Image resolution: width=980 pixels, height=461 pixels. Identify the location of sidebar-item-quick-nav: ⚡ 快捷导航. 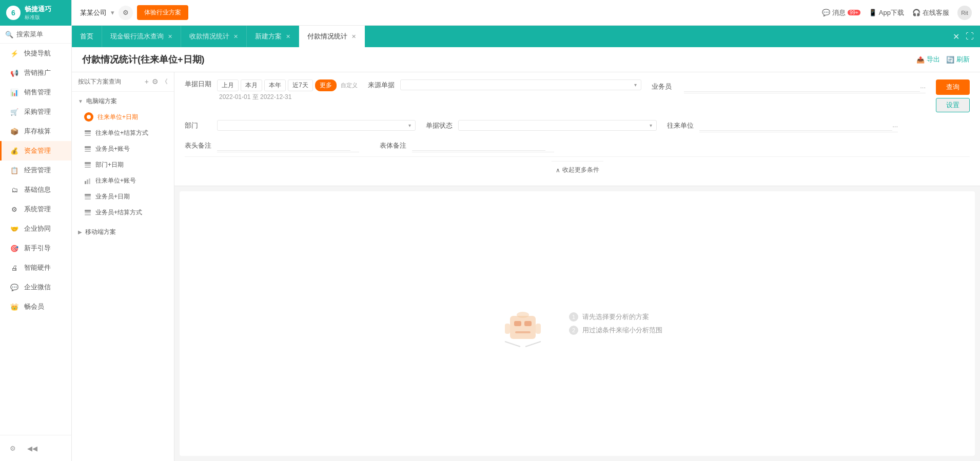
(36, 53).